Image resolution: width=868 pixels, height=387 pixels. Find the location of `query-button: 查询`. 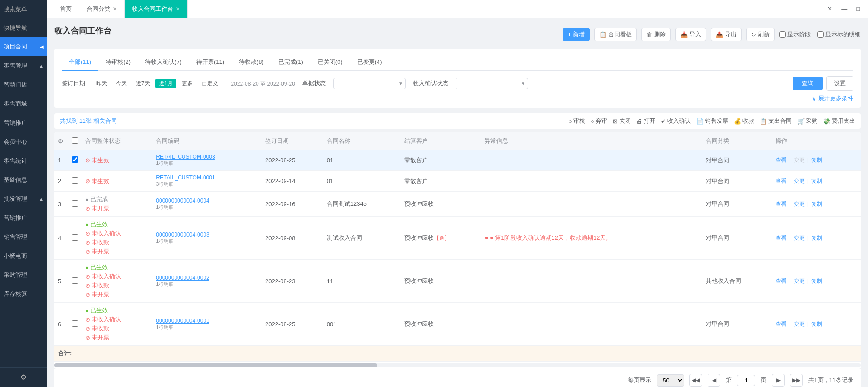

query-button: 查询 is located at coordinates (808, 83).